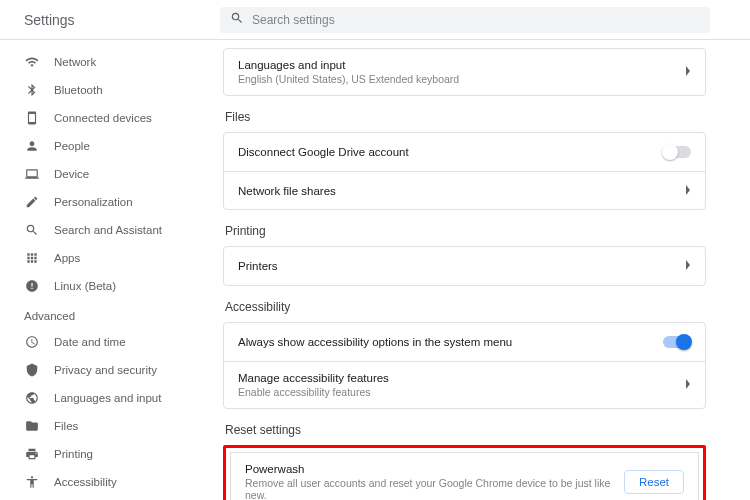 The image size is (750, 500). What do you see at coordinates (103, 118) in the screenshot?
I see `sidebar-item-label: Connected devices` at bounding box center [103, 118].